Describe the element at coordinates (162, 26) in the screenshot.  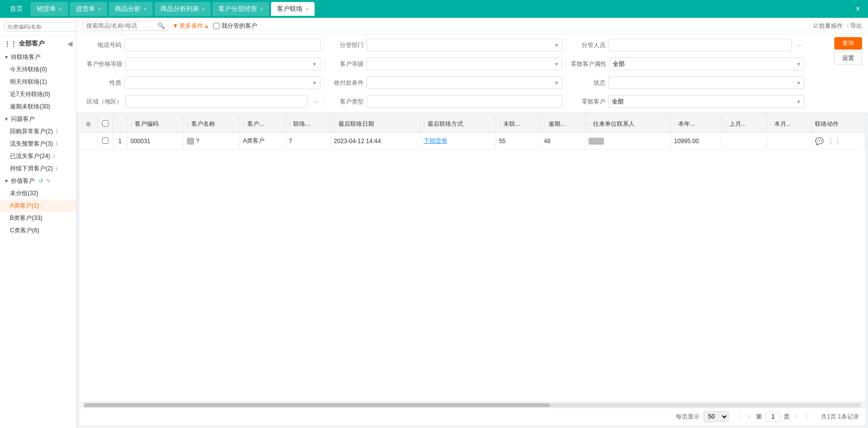
I see `search-icon: 🔍` at that location.